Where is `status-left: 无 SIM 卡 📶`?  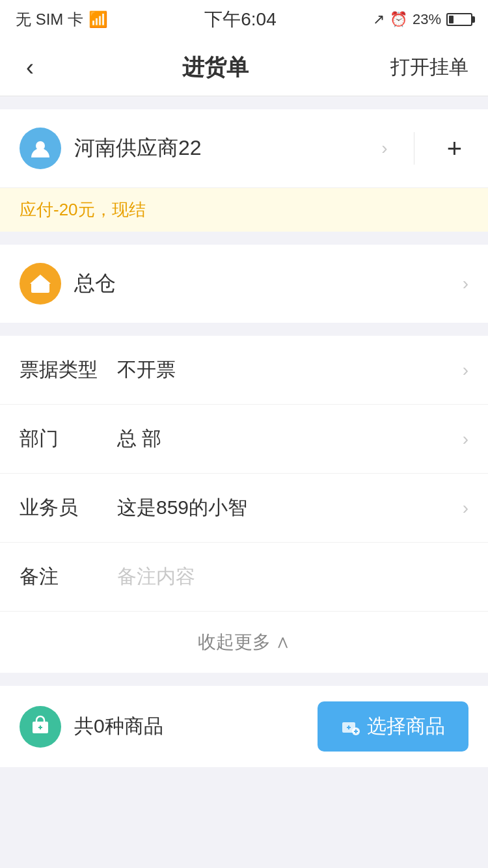
status-left: 无 SIM 卡 📶 is located at coordinates (62, 20).